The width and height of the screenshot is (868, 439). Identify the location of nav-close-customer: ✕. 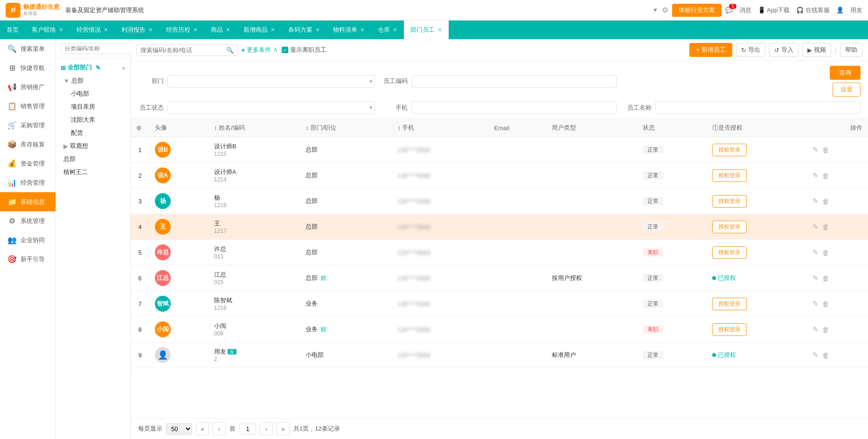
(61, 30).